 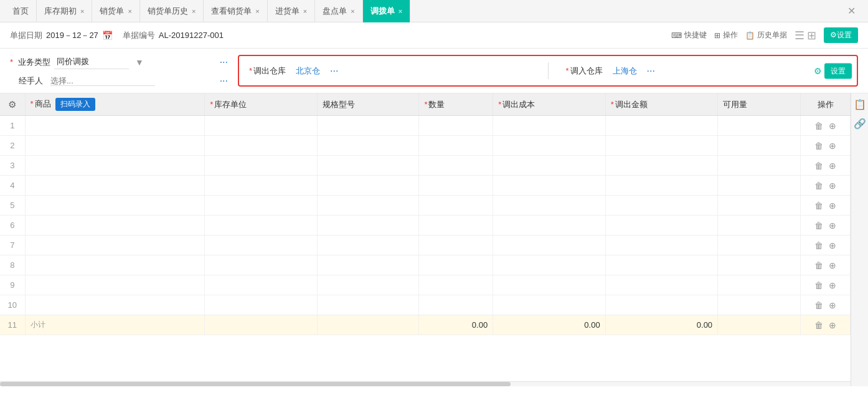 I want to click on horizontal-scrollbar, so click(x=425, y=384).